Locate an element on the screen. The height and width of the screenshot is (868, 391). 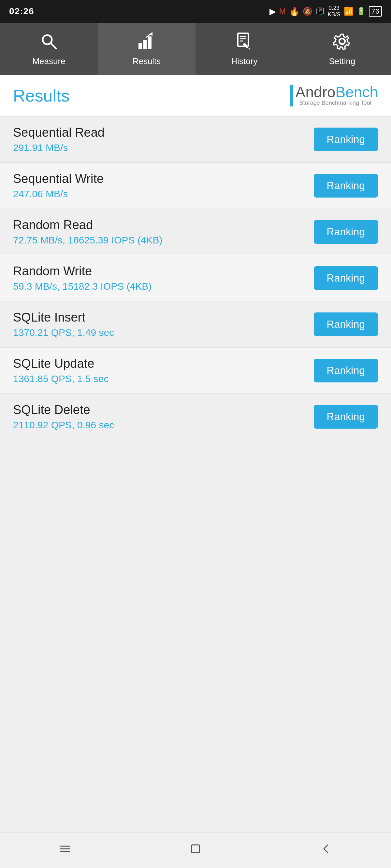
tab-measure: Measure is located at coordinates (49, 49).